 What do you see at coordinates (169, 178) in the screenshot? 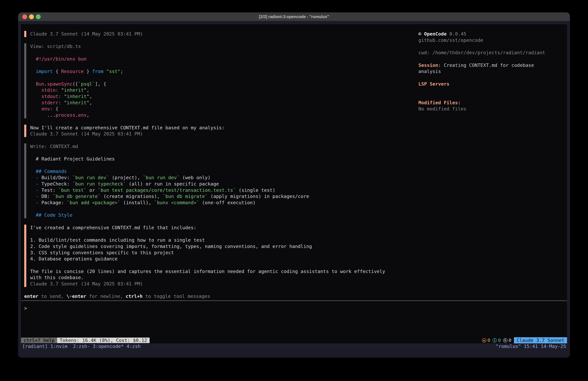
I see `text-line: - Build/Dev: `bun run dev` (project), `b…` at bounding box center [169, 178].